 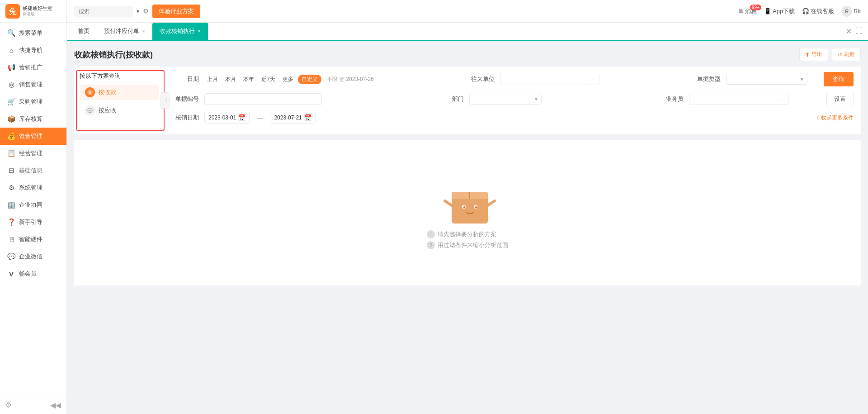 I want to click on sidebar-item-enterprise: 🏢 企业协同, so click(x=33, y=205).